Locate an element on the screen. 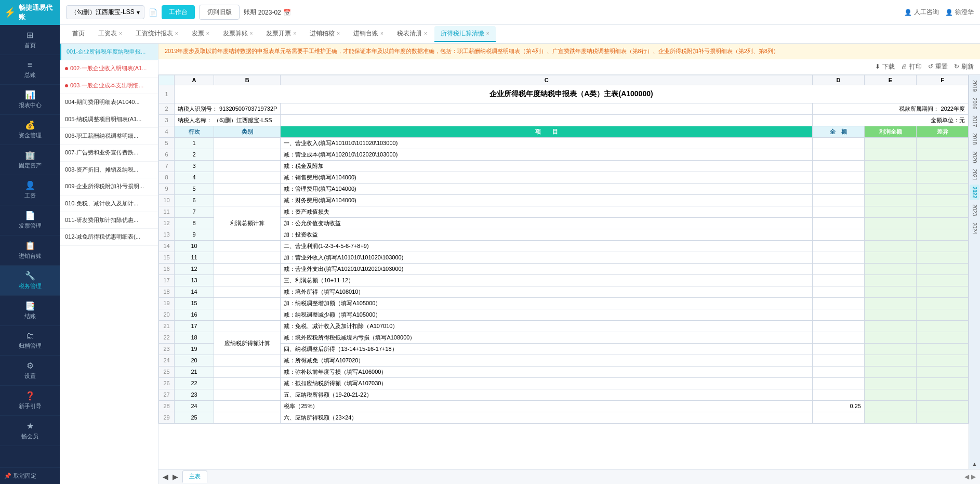 The height and width of the screenshot is (484, 980). reset-btn: ↺ 重置 is located at coordinates (938, 67).